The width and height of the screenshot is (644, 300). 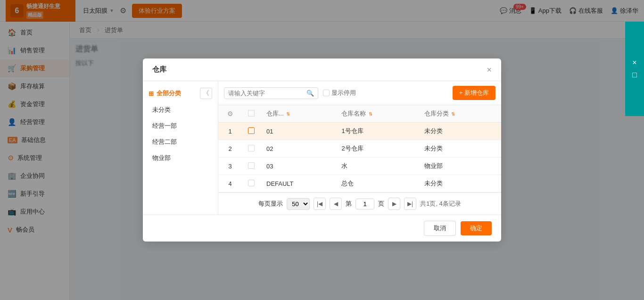 I want to click on teal-close-btn: ×, so click(x=635, y=63).